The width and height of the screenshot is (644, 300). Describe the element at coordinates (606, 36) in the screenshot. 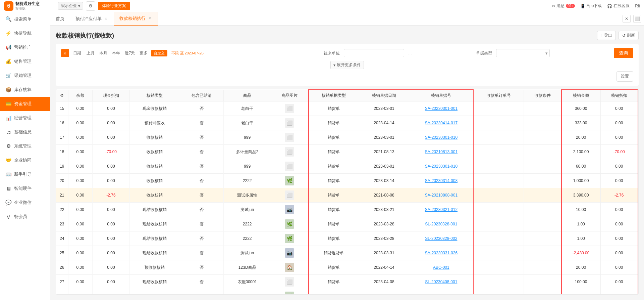

I see `export-btn: ↑ 导出` at that location.